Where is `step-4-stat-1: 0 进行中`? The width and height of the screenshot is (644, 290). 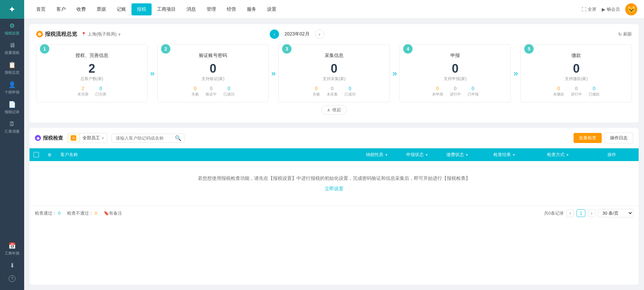
step-4-stat-1: 0 进行中 is located at coordinates (455, 91).